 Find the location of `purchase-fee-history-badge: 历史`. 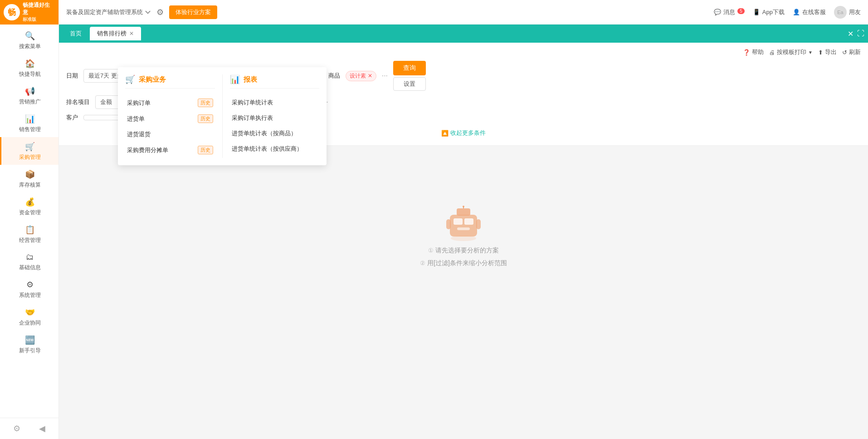

purchase-fee-history-badge: 历史 is located at coordinates (205, 150).